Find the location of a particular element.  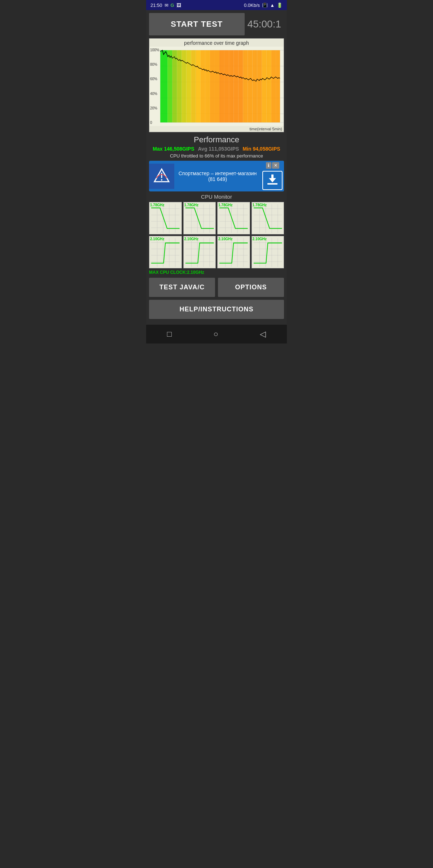

vibrate-icon: 📳 is located at coordinates (265, 5).